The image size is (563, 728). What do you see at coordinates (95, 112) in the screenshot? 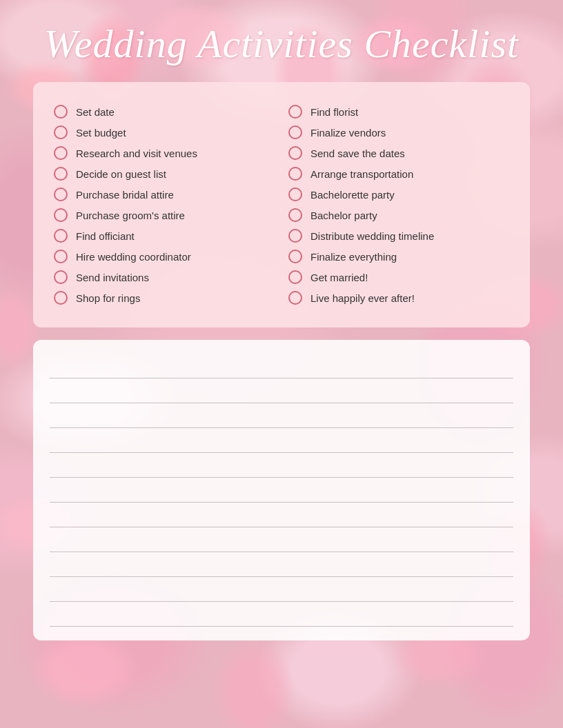
I see `item-label: Set date` at bounding box center [95, 112].